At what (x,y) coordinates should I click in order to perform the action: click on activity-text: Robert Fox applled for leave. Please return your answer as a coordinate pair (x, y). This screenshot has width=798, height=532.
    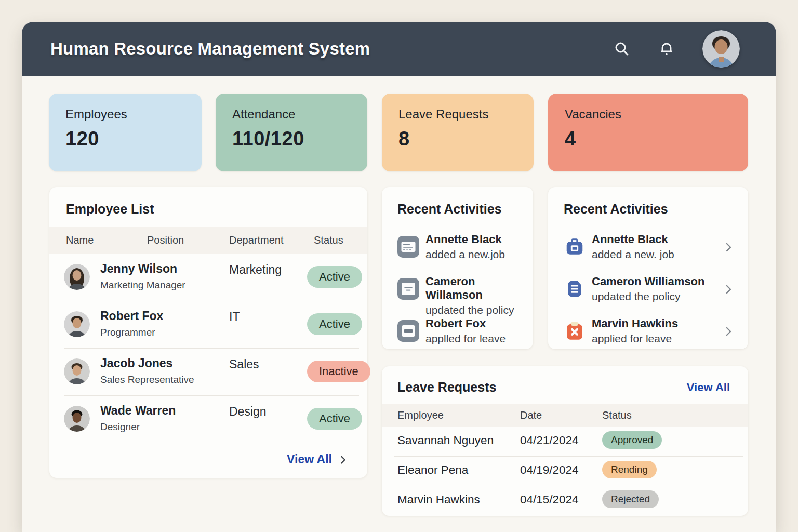
    Looking at the image, I should click on (466, 331).